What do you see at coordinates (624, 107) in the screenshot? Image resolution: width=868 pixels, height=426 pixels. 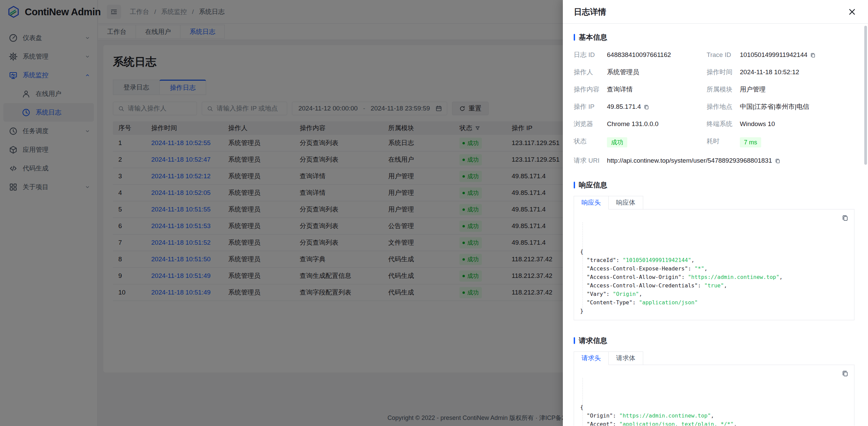 I see `ip-value: 49.85.171.4` at bounding box center [624, 107].